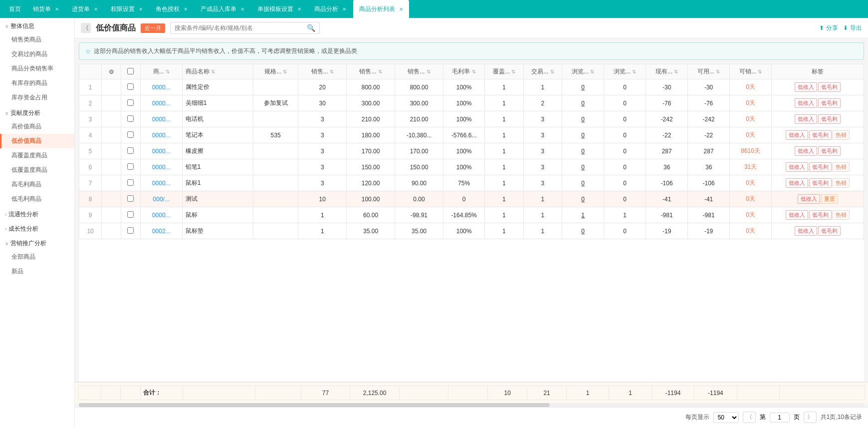 The height and width of the screenshot is (427, 868). I want to click on collapse-sidebar-button: 《, so click(86, 28).